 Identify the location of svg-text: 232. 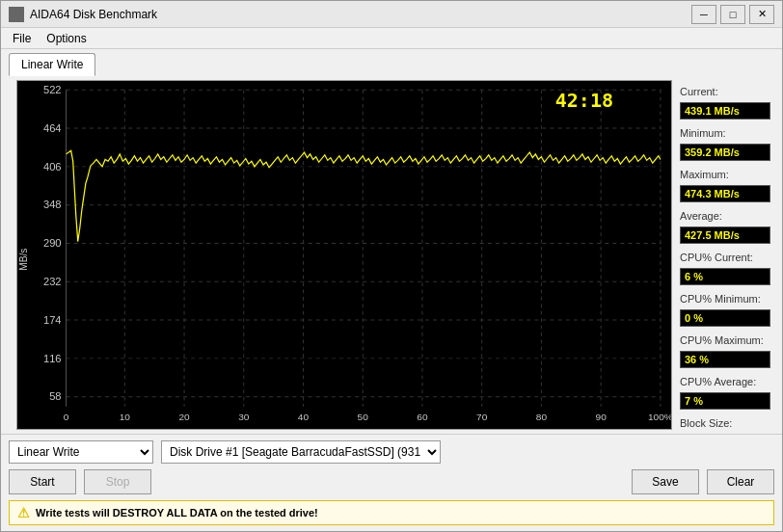
(52, 281).